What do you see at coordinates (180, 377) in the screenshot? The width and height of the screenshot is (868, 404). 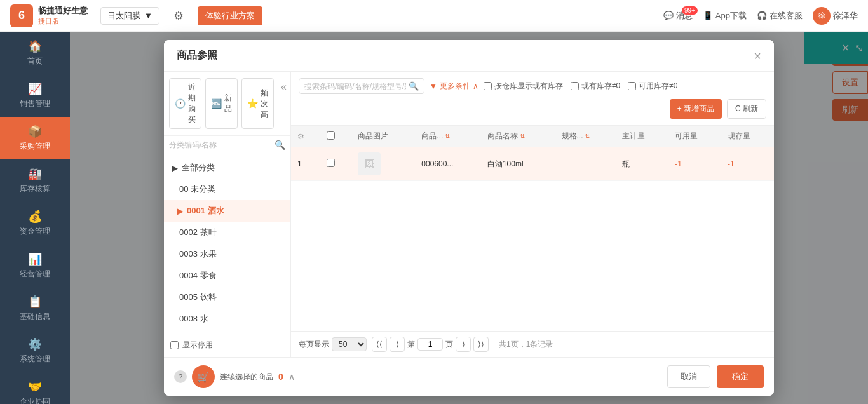 I see `help-icon: ?` at bounding box center [180, 377].